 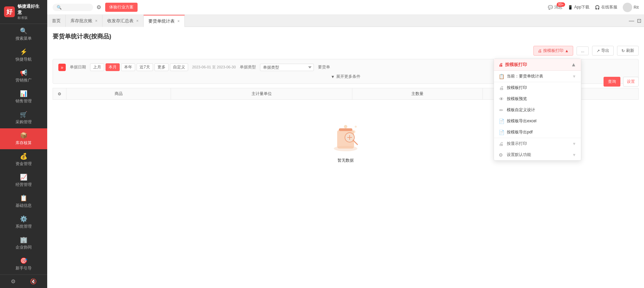 I want to click on sidebar-item-inventory: 📦 库存核算, so click(x=24, y=139).